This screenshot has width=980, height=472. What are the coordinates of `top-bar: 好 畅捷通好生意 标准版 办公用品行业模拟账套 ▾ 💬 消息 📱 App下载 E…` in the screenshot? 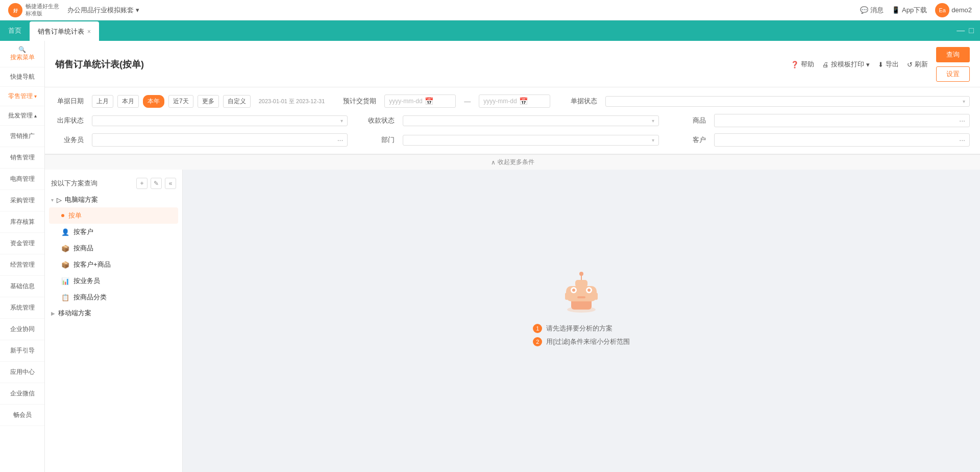 It's located at (490, 10).